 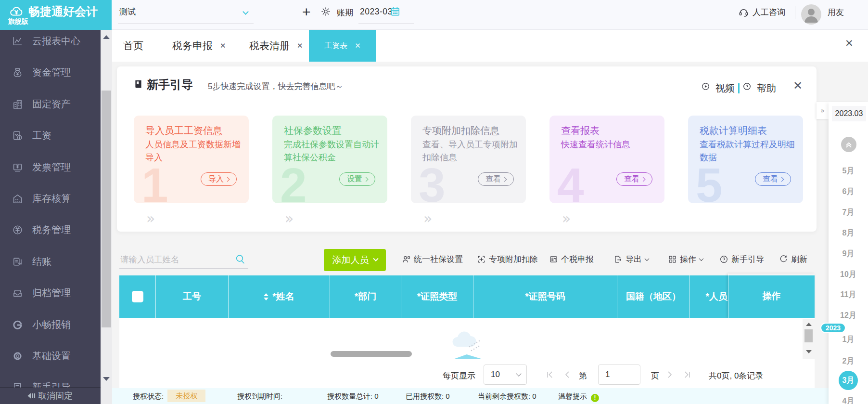 What do you see at coordinates (848, 380) in the screenshot?
I see `calendar-month-11: 3月` at bounding box center [848, 380].